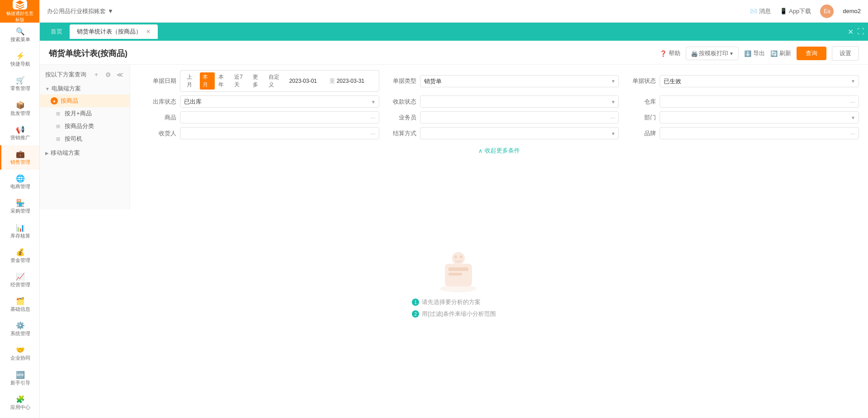 This screenshot has height=418, width=868. I want to click on filter-cell-brand: 品牌 ···, so click(739, 133).